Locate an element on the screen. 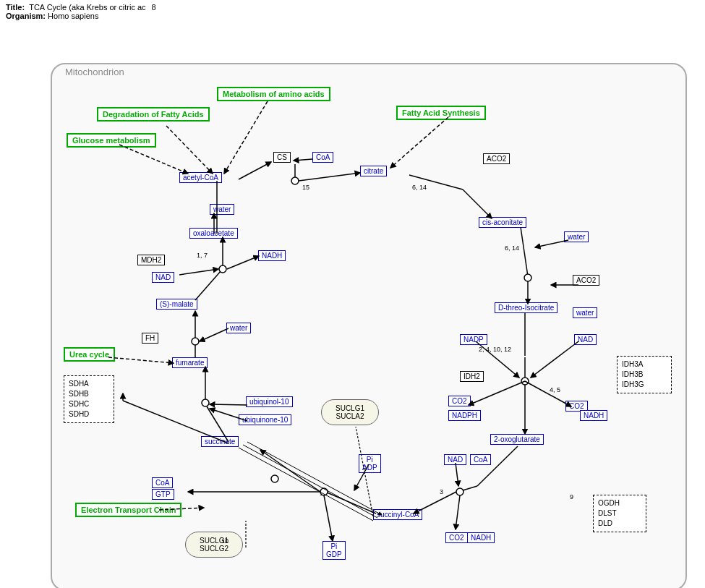 The image size is (705, 588). num-4-5: 4, 5 is located at coordinates (555, 390).